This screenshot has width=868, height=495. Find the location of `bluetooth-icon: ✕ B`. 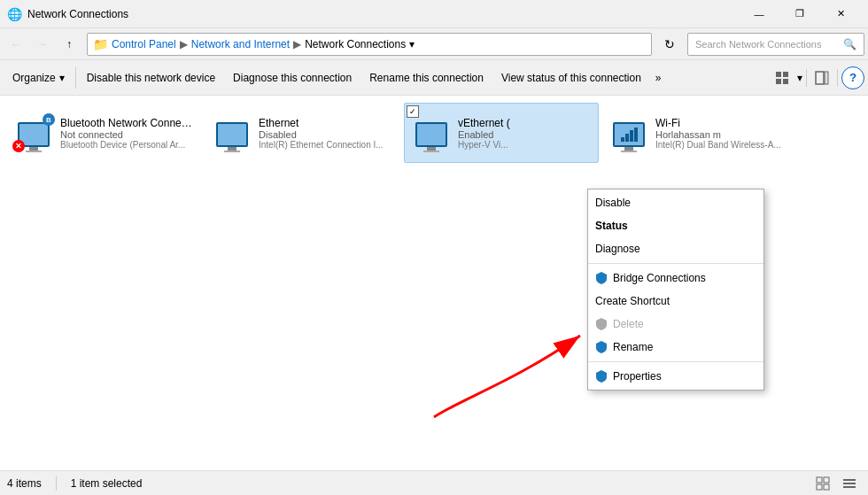

bluetooth-icon: ✕ B is located at coordinates (34, 133).